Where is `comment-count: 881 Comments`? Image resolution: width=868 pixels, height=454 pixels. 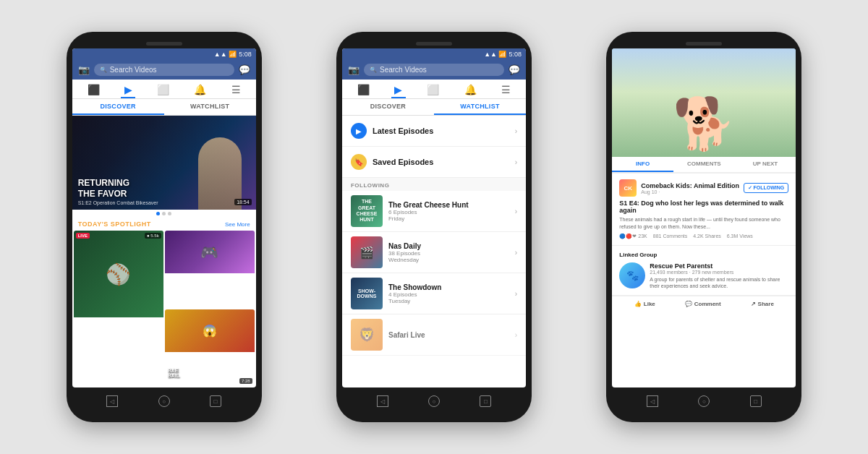 comment-count: 881 Comments is located at coordinates (670, 236).